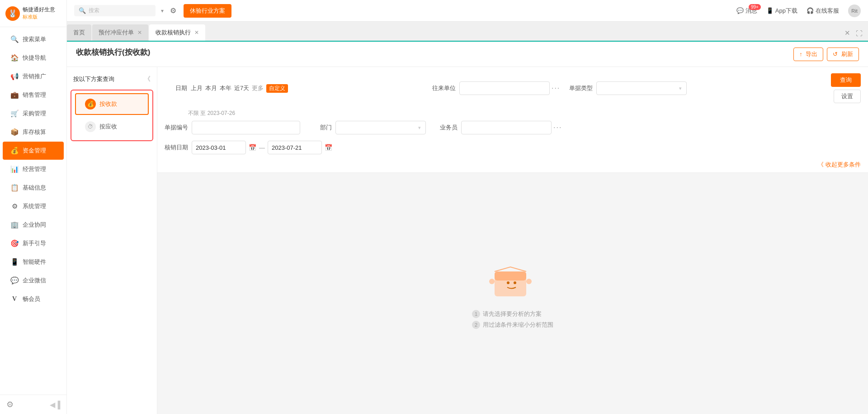 This screenshot has height=414, width=868. I want to click on receipt-filter-icon: 💰, so click(90, 104).